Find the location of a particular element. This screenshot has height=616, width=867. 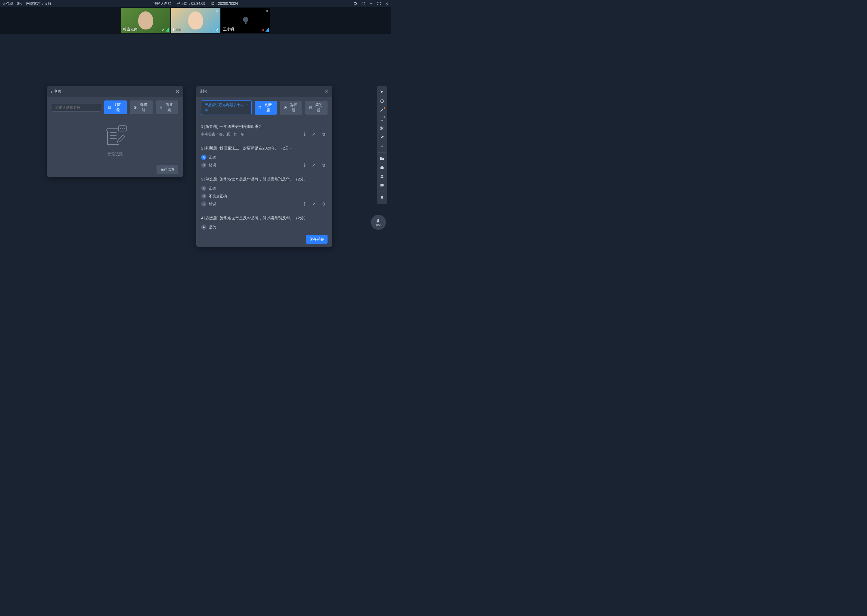

text-tool is located at coordinates (382, 119).